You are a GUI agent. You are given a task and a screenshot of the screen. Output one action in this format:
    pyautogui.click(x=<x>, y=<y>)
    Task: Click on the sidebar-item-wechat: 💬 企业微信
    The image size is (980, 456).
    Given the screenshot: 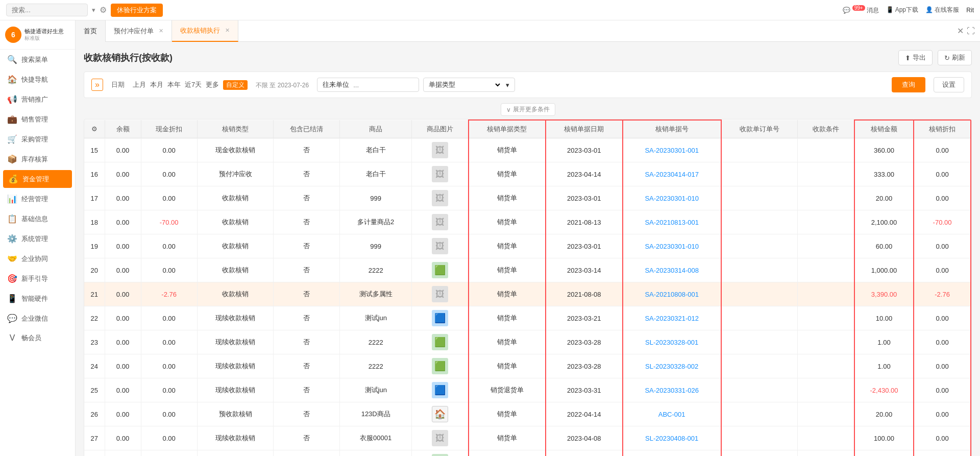 What is the action you would take?
    pyautogui.click(x=38, y=319)
    